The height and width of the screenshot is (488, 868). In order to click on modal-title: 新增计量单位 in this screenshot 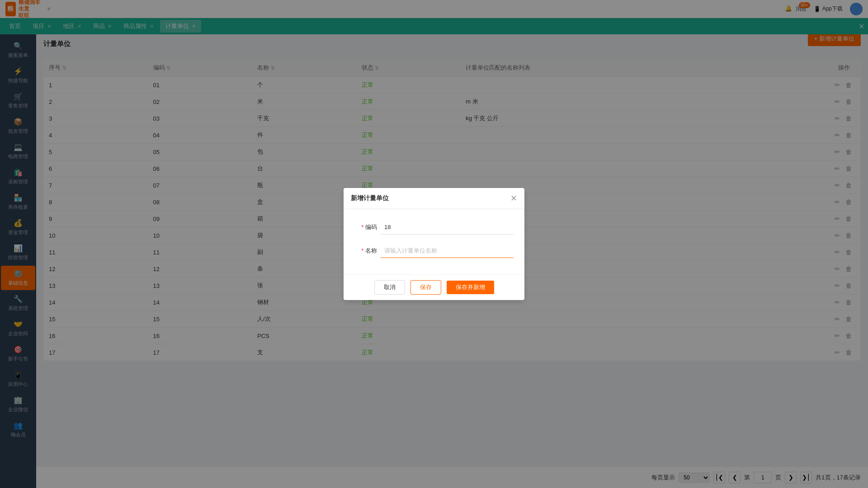, I will do `click(370, 198)`.